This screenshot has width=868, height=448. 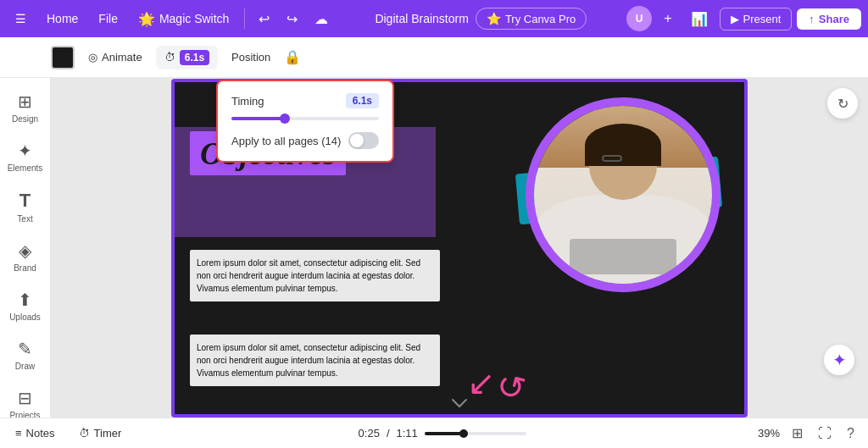 What do you see at coordinates (25, 349) in the screenshot?
I see `draw-icon: ✎` at bounding box center [25, 349].